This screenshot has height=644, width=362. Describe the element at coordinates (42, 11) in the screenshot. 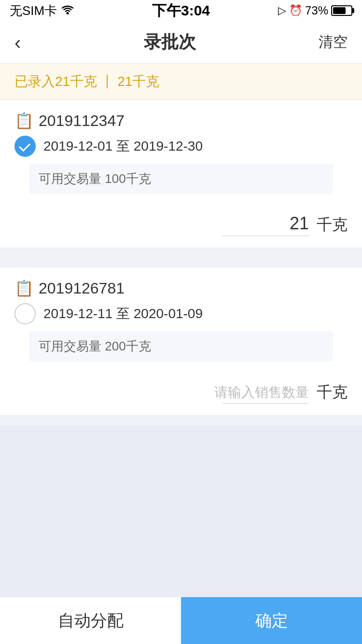

I see `status-left: 无SIM卡` at that location.